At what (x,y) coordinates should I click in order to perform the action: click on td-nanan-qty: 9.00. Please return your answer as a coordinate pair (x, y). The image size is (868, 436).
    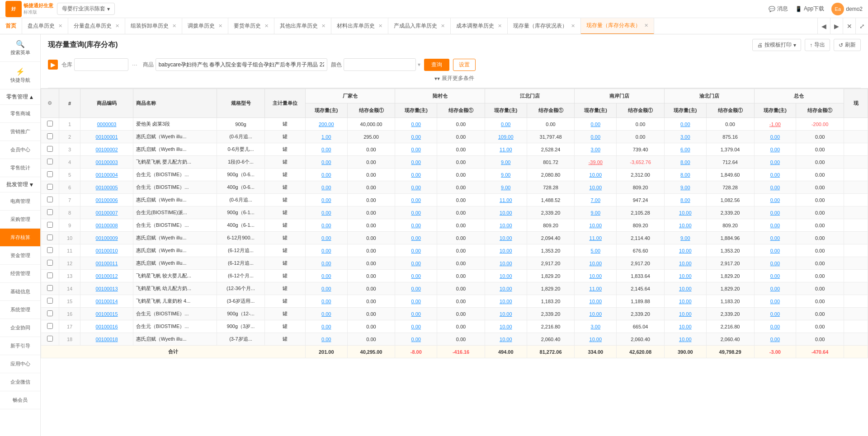
    Looking at the image, I should click on (596, 213).